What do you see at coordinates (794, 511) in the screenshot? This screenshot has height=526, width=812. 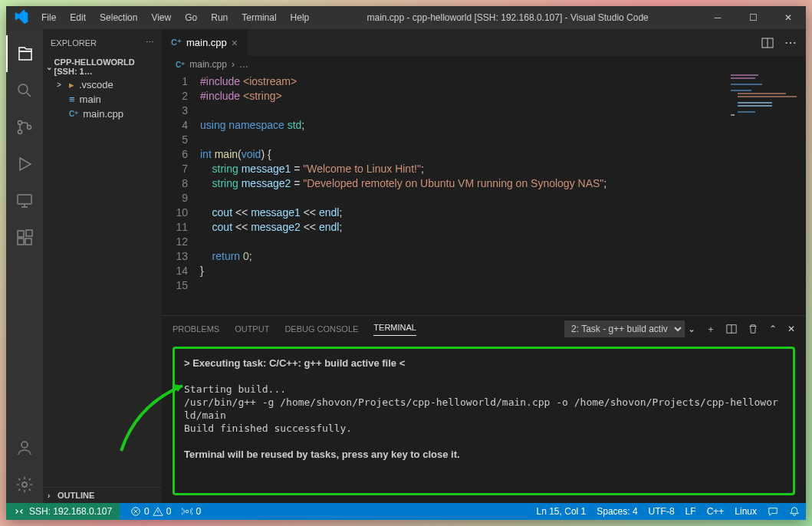 I see `notifications-icon` at bounding box center [794, 511].